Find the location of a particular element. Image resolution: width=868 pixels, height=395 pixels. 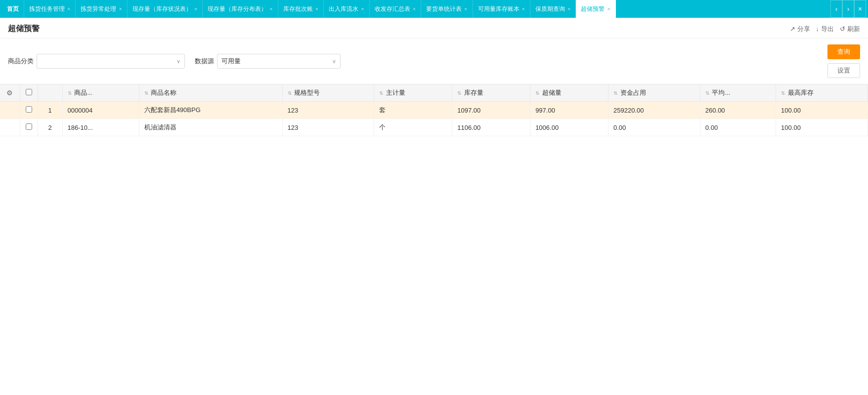

row-unit-cell: 个 is located at coordinates (413, 127).